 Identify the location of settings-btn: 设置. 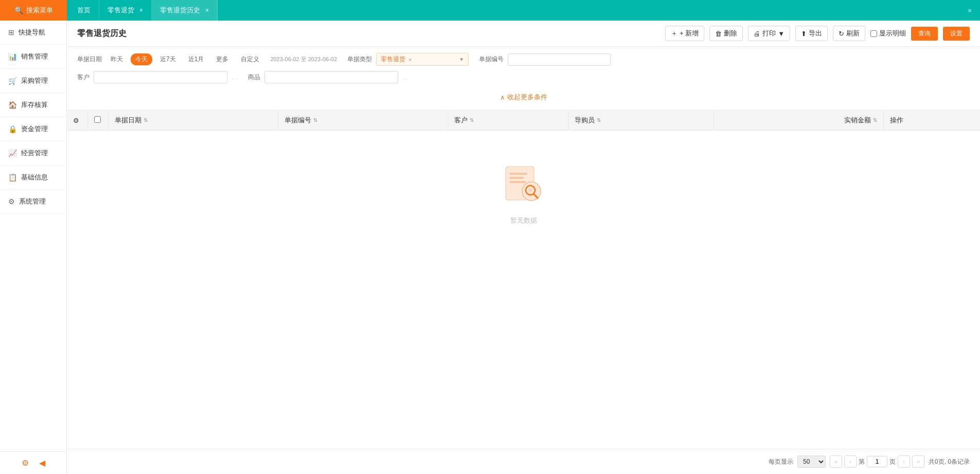
(956, 34).